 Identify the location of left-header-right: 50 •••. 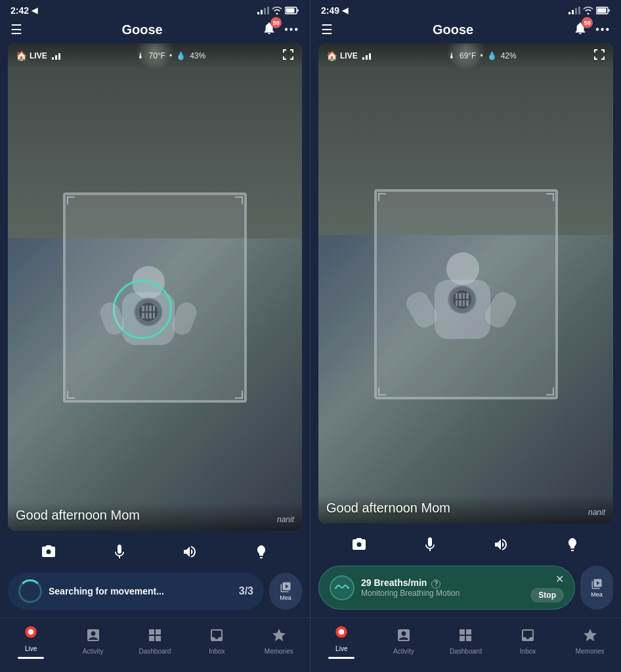
(281, 30).